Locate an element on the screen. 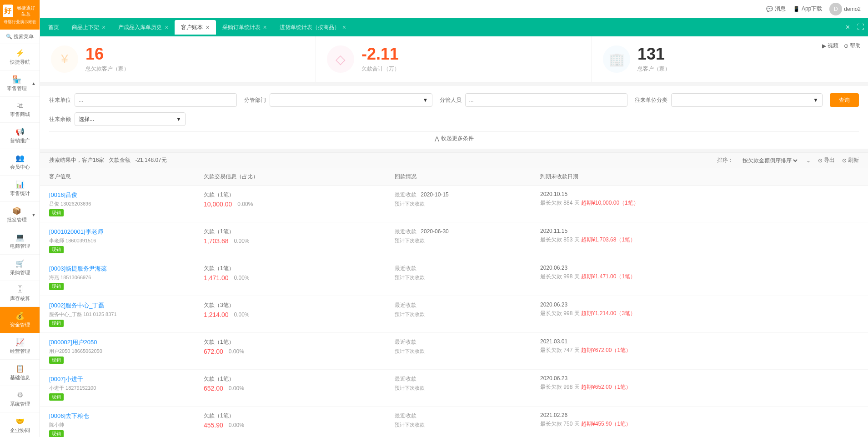 The image size is (868, 437). overdue-link-1: 超期¥1,703.68（1笔） is located at coordinates (608, 240).